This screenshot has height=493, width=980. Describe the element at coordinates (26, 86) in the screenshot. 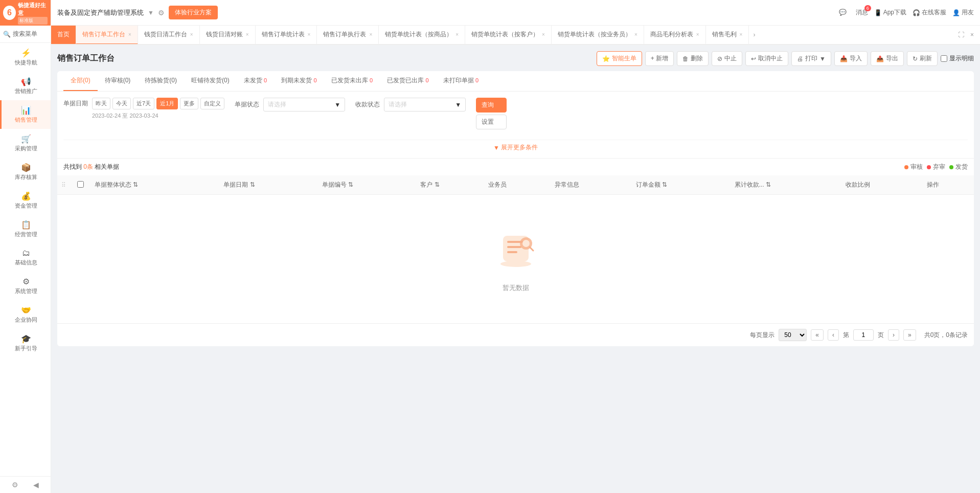

I see `sidebar-item-marketing: 📢 营销推广` at that location.